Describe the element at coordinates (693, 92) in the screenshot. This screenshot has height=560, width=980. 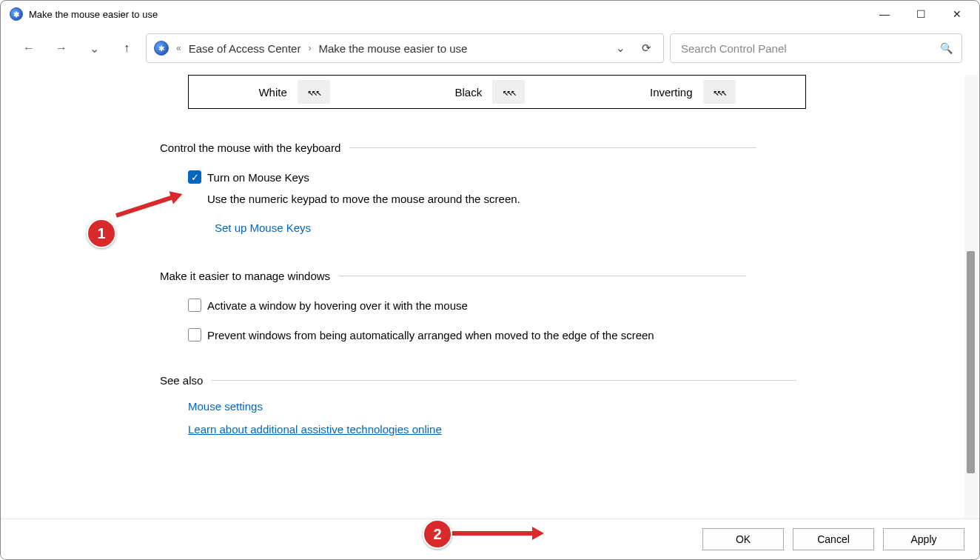
I see `pointer-option-inverting: Inverting ↖↖↖` at that location.